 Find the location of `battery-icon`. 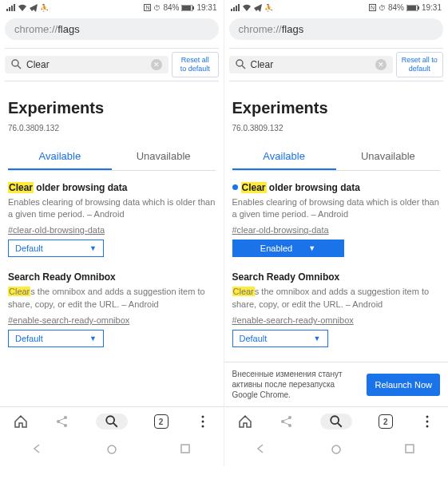

battery-icon is located at coordinates (188, 8).